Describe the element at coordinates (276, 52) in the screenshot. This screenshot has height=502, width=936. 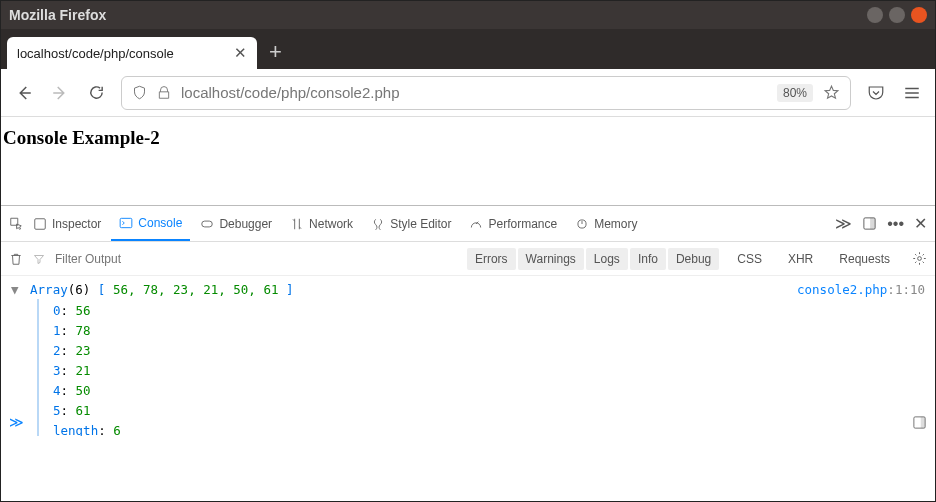
I see `new-tab-button: +` at that location.